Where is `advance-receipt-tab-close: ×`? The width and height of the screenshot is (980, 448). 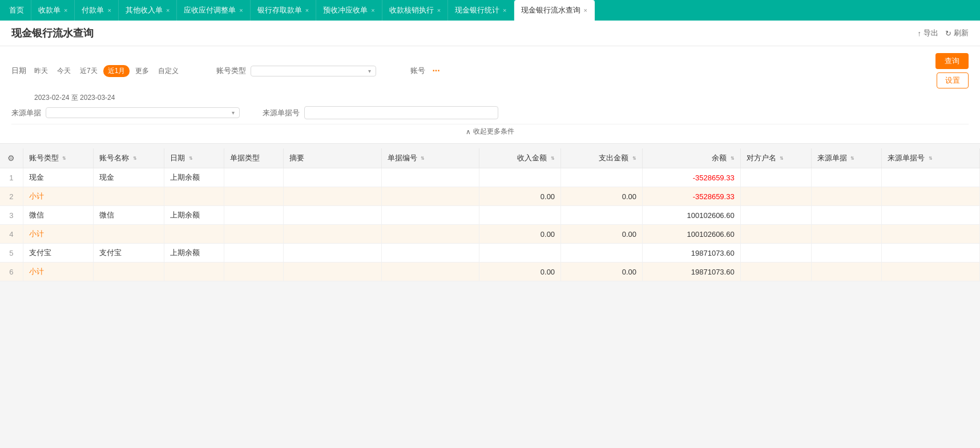
advance-receipt-tab-close: × is located at coordinates (373, 10).